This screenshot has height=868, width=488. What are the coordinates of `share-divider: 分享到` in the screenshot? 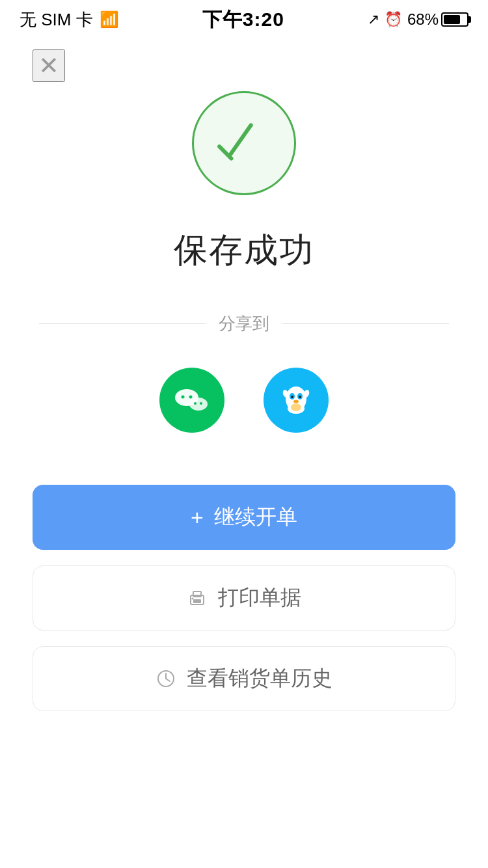 It's located at (244, 324).